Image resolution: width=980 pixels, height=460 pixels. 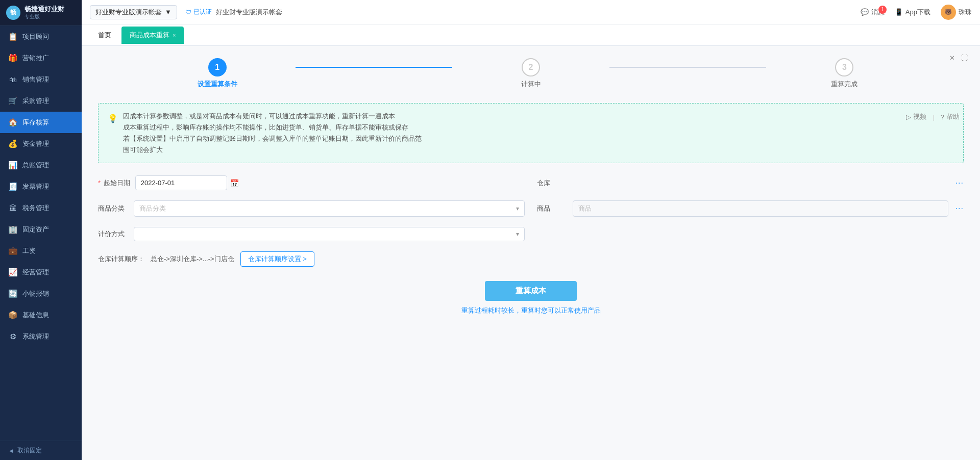 I want to click on sidebar-item-operation: 📈 经营管理, so click(x=41, y=272).